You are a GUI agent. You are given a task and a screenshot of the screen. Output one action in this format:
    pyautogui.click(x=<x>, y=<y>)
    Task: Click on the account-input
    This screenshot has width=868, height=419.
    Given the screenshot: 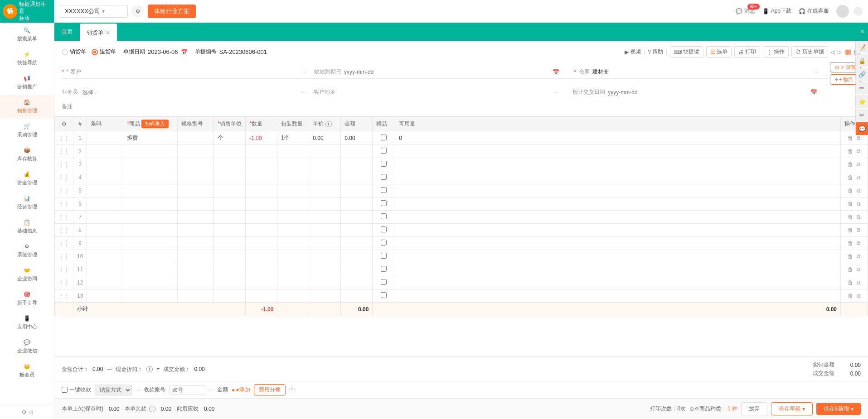 What is the action you would take?
    pyautogui.click(x=187, y=390)
    